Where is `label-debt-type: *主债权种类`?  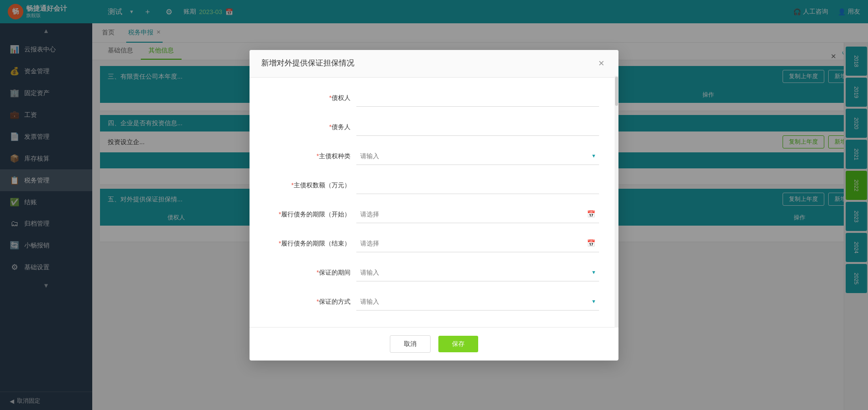
label-debt-type: *主债权种类 is located at coordinates (313, 156).